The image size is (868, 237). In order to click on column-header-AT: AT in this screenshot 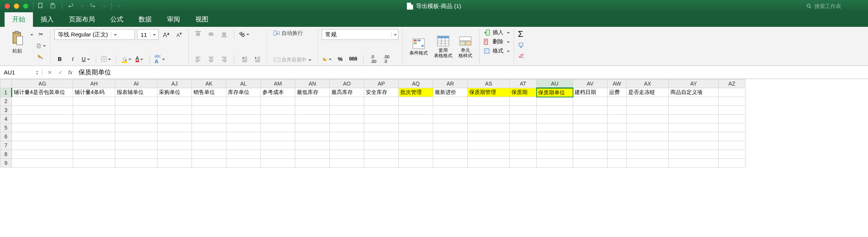, I will do `click(523, 84)`.